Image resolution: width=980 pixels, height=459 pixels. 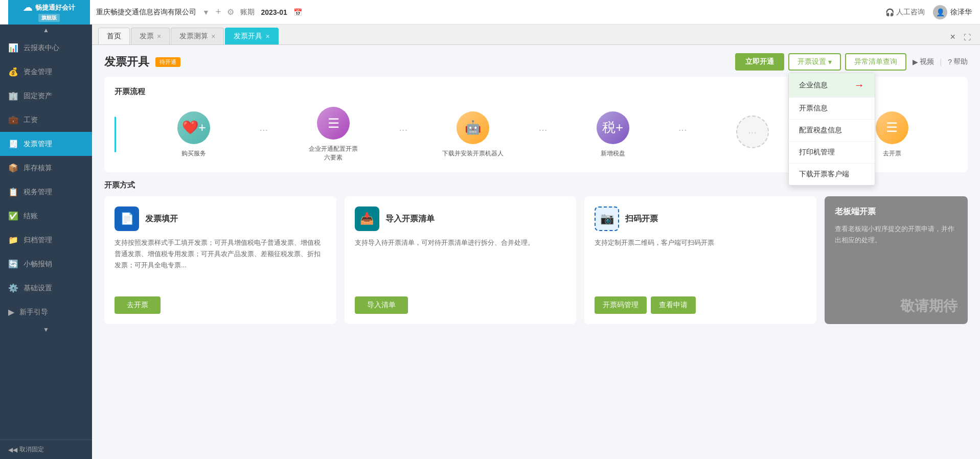 What do you see at coordinates (147, 36) in the screenshot?
I see `tab-invoice-label: 发票` at bounding box center [147, 36].